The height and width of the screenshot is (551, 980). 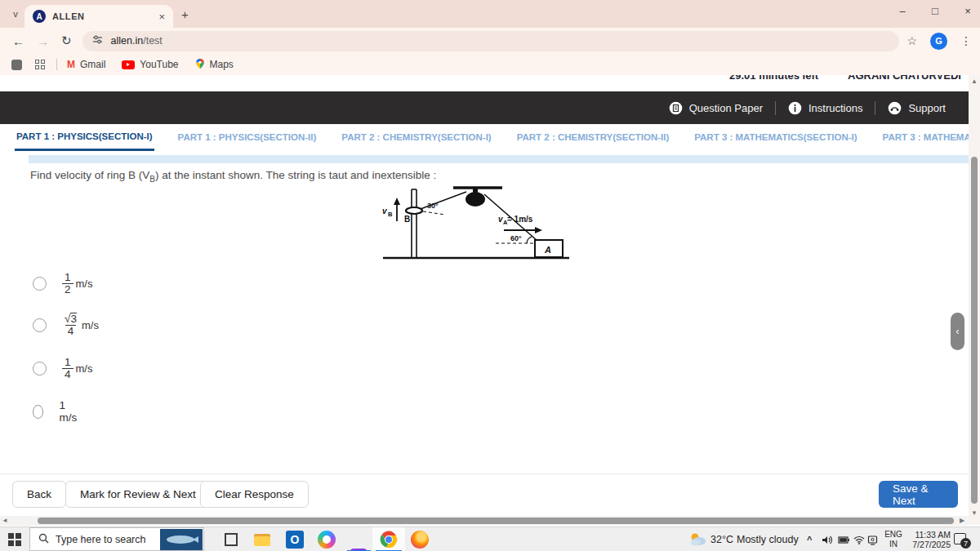 I want to click on support-button: Support, so click(x=916, y=108).